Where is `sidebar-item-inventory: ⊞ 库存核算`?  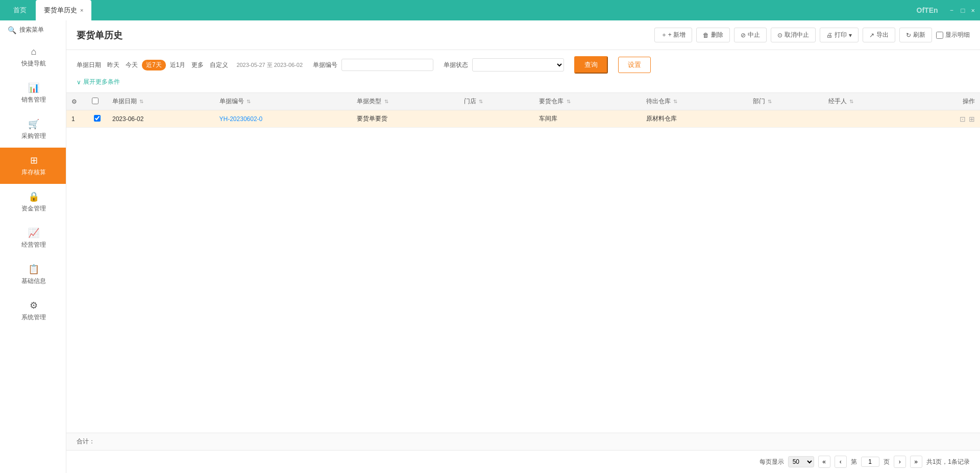 sidebar-item-inventory: ⊞ 库存核算 is located at coordinates (33, 165).